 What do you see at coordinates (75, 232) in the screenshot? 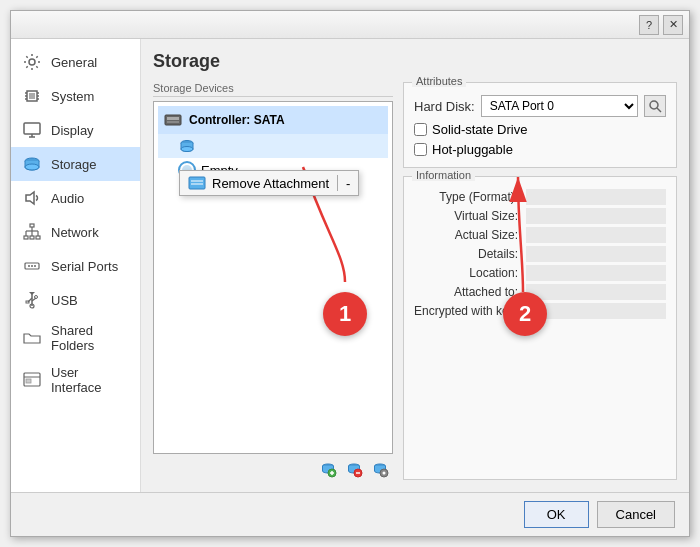
I see `sidebar-item-label-network: Network` at bounding box center [75, 232].